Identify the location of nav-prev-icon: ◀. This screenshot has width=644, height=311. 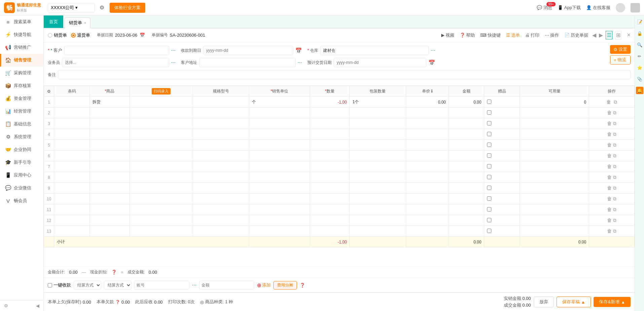
(594, 35).